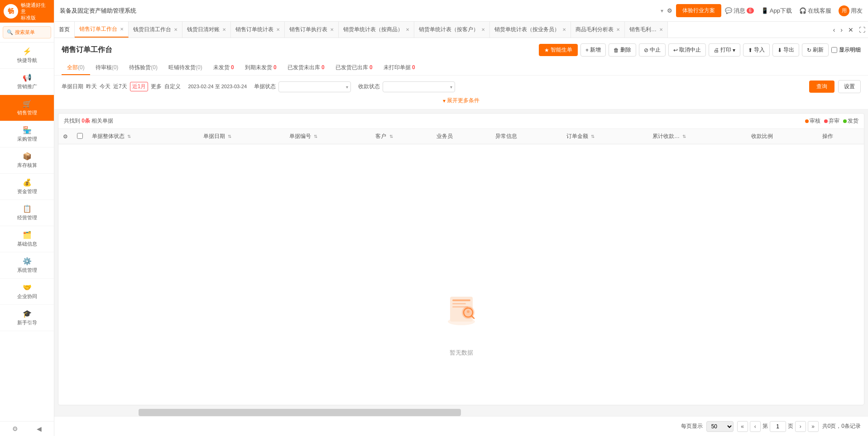 This screenshot has height=436, width=868. What do you see at coordinates (593, 50) in the screenshot?
I see `new-button: + 新增` at bounding box center [593, 50].